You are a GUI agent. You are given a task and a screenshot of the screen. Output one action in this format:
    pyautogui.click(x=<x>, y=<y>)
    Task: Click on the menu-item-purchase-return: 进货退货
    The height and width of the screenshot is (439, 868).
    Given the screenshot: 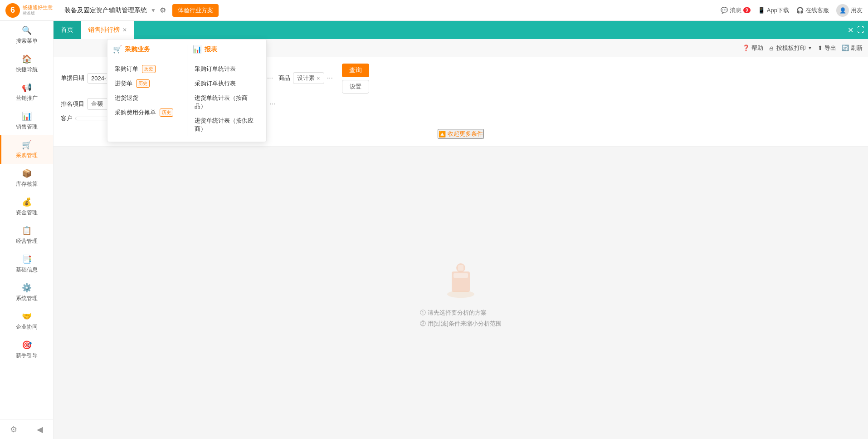 What is the action you would take?
    pyautogui.click(x=147, y=98)
    